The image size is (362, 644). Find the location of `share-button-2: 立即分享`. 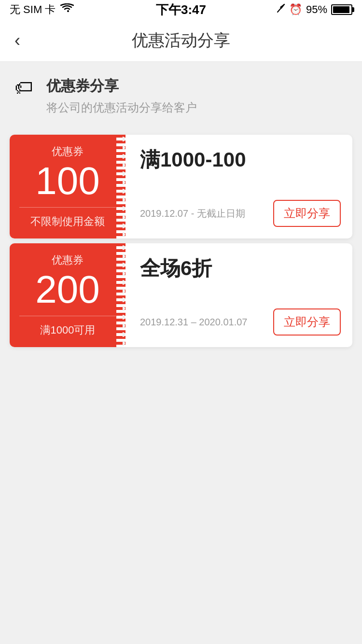

share-button-2: 立即分享 is located at coordinates (307, 322).